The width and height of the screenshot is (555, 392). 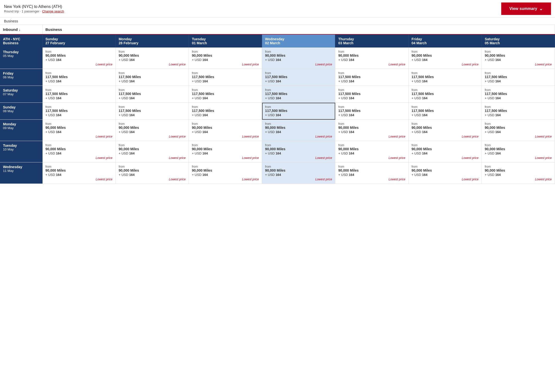 I want to click on down-arrow-icon: ↓, so click(x=20, y=29).